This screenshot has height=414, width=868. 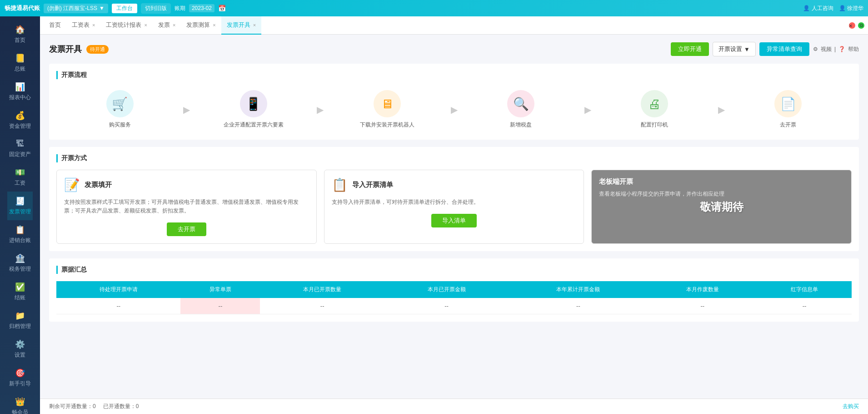 What do you see at coordinates (20, 235) in the screenshot?
I see `sidebar-item-purchase: 📋 进销台账` at bounding box center [20, 235].